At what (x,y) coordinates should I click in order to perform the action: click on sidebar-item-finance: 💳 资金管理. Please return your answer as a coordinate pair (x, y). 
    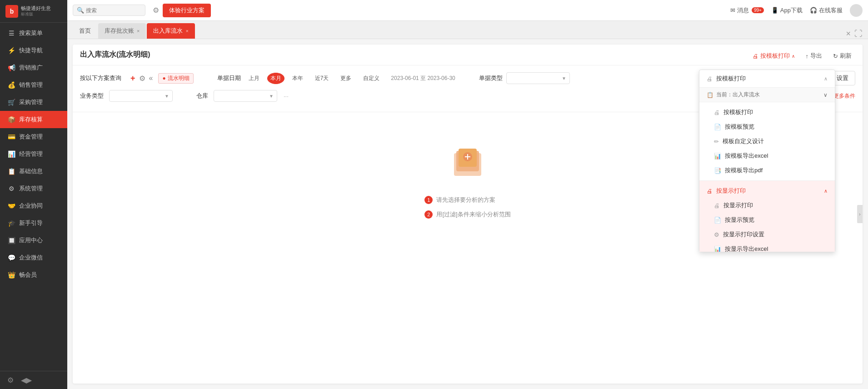
    Looking at the image, I should click on (34, 137).